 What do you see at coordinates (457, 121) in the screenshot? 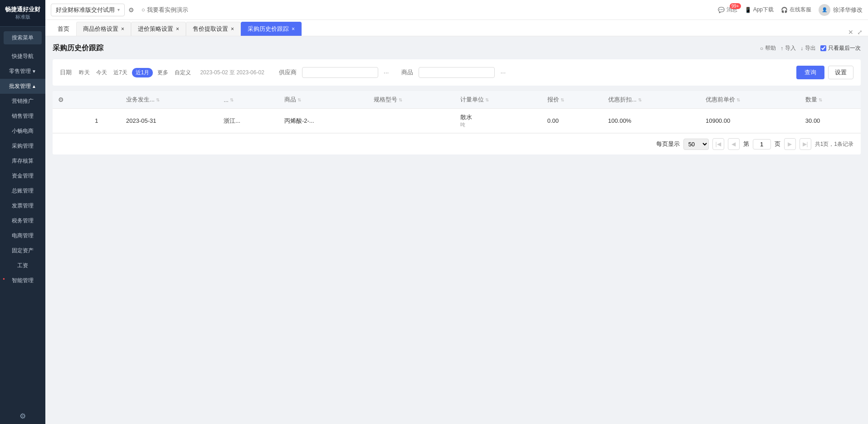
I see `table-row: 12023-05-31浙江...丙烯酸-2-...散水吨0.00100.00%1…` at bounding box center [457, 121].